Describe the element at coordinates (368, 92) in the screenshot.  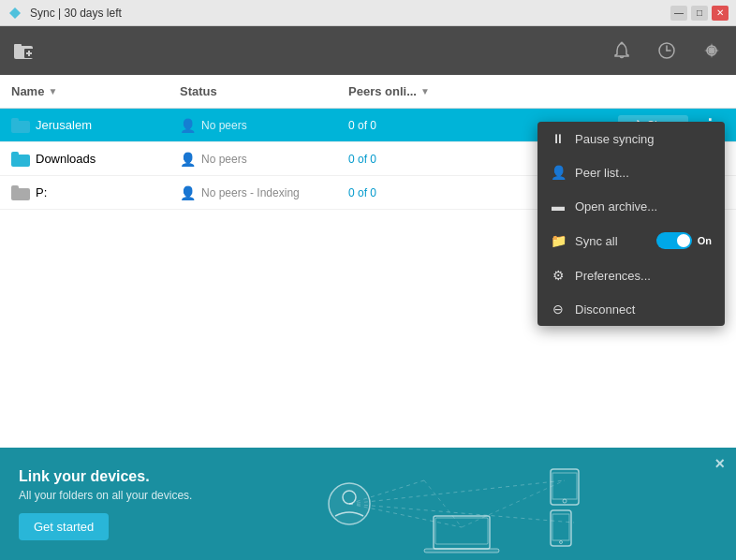
I see `table-header: Name ▼ Status Peers onli... ▼` at that location.